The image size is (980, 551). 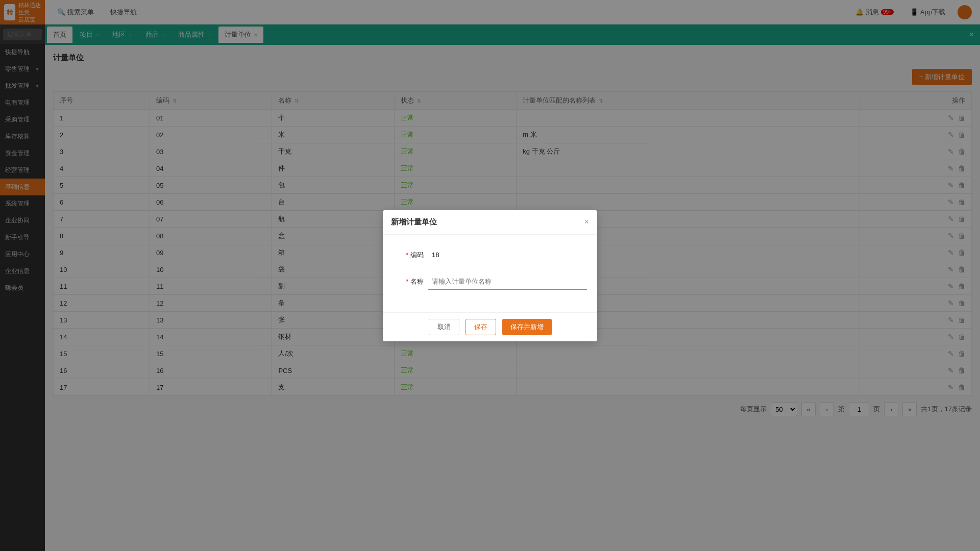 What do you see at coordinates (490, 222) in the screenshot?
I see `modal-header: 新增计量单位 ×` at bounding box center [490, 222].